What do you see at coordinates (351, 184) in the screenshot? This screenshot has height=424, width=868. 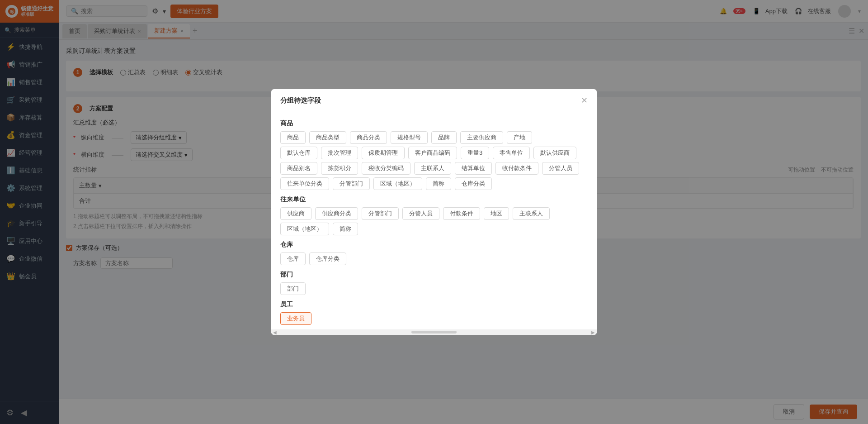 I see `tag-manage-dept: 分管部门` at bounding box center [351, 184].